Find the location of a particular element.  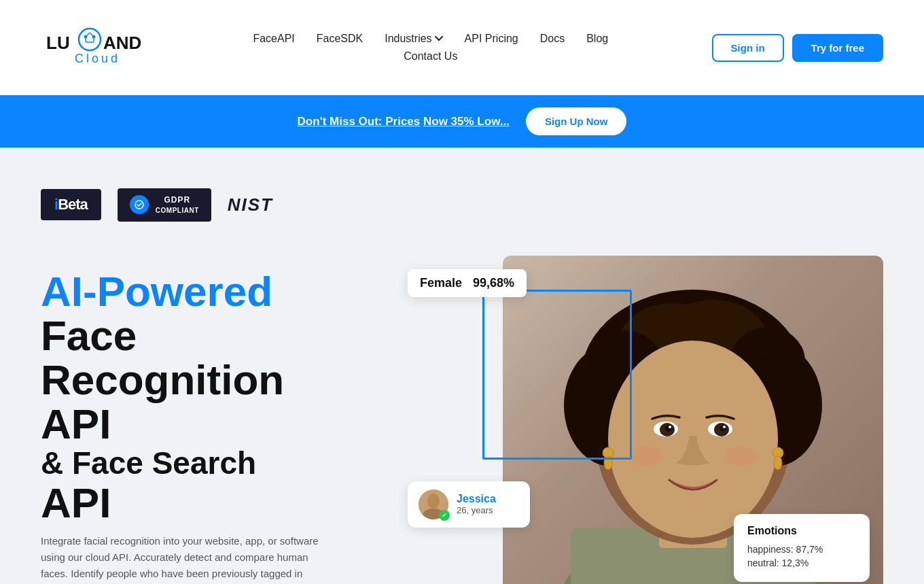

emotion-neutral: neutral: 12,3% is located at coordinates (802, 563).